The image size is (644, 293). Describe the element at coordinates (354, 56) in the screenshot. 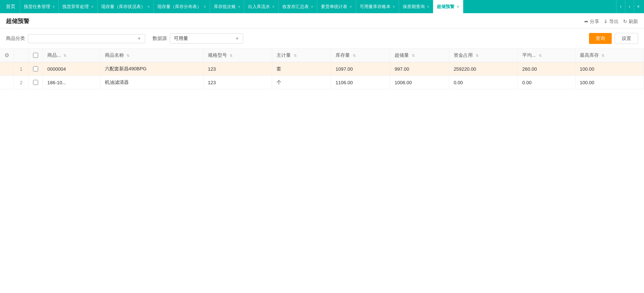

I see `sort-stock-icon: ⇅` at that location.